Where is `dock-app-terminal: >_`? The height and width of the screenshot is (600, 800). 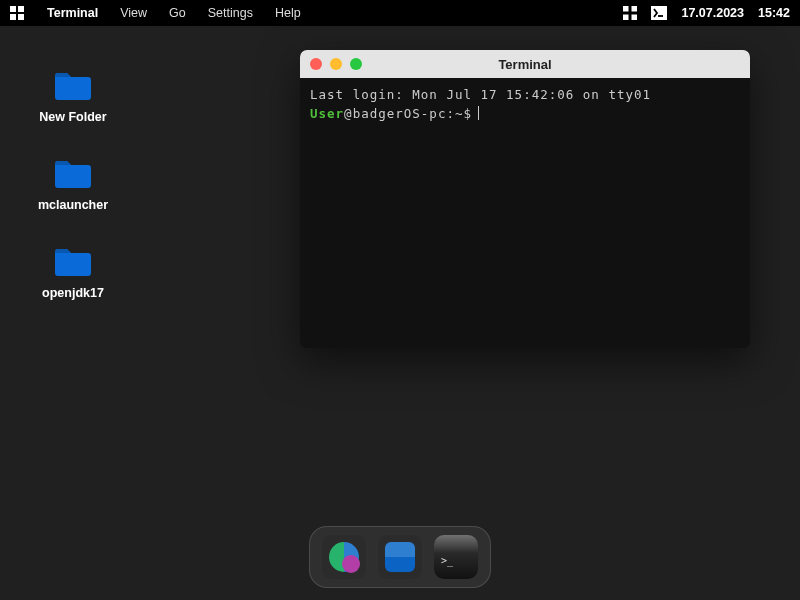 dock-app-terminal: >_ is located at coordinates (456, 557).